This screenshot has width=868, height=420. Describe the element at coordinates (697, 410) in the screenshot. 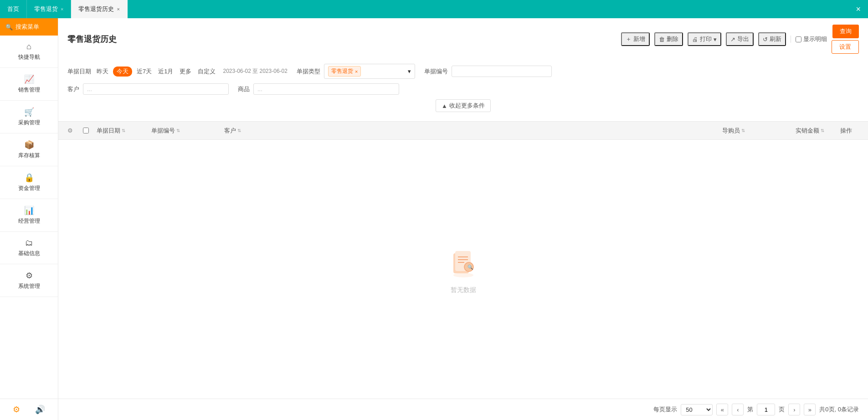

I see `per-page-select: 50 10 20 100` at that location.